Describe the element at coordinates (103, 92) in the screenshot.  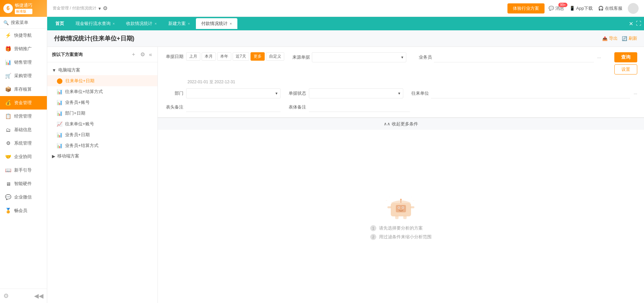
I see `scheme-item-partner-settle: 📊 往来单位+结算方式` at that location.